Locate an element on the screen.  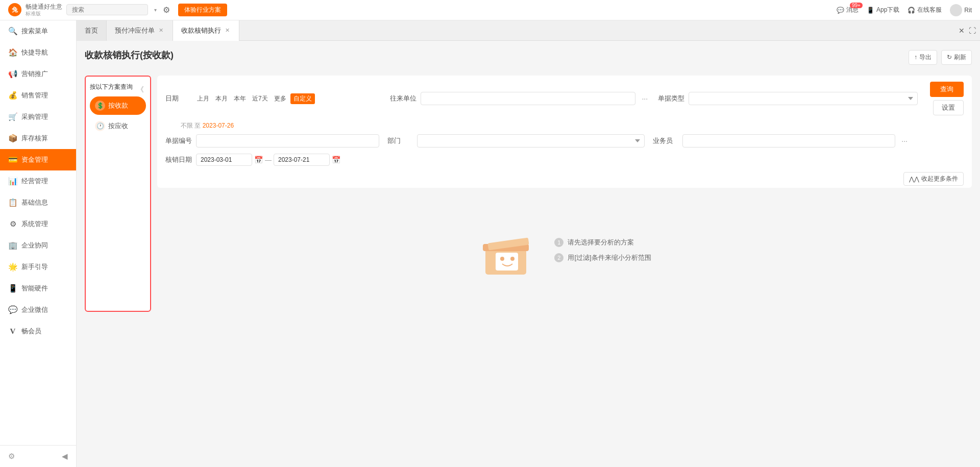
sidebar-item-hardware: 📱 智能硬件 is located at coordinates (38, 288).